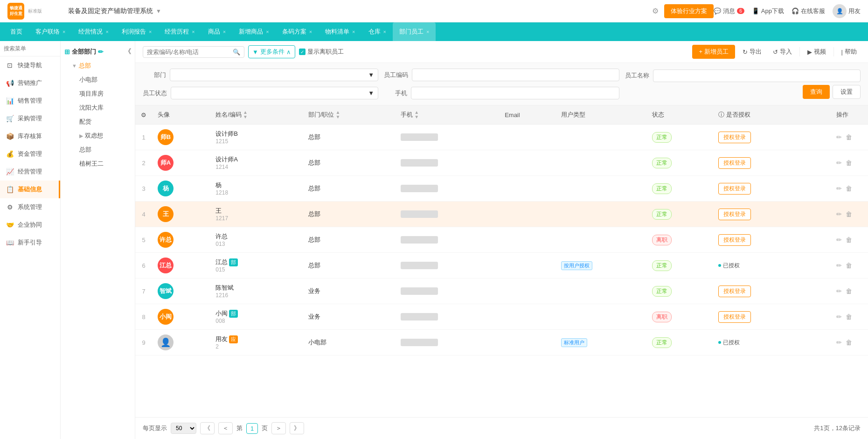  Describe the element at coordinates (816, 92) in the screenshot. I see `query-button: 查询` at that location.